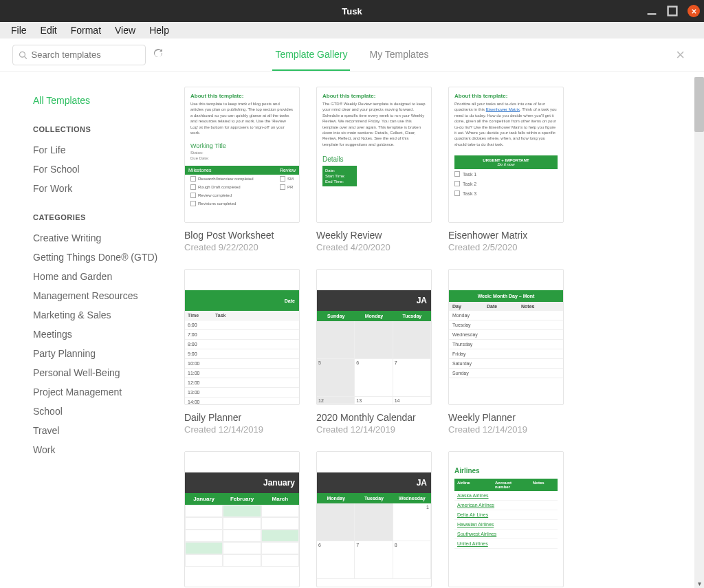 The image size is (704, 588). I want to click on template-card: About this template: Prioritize all your…, so click(506, 169).